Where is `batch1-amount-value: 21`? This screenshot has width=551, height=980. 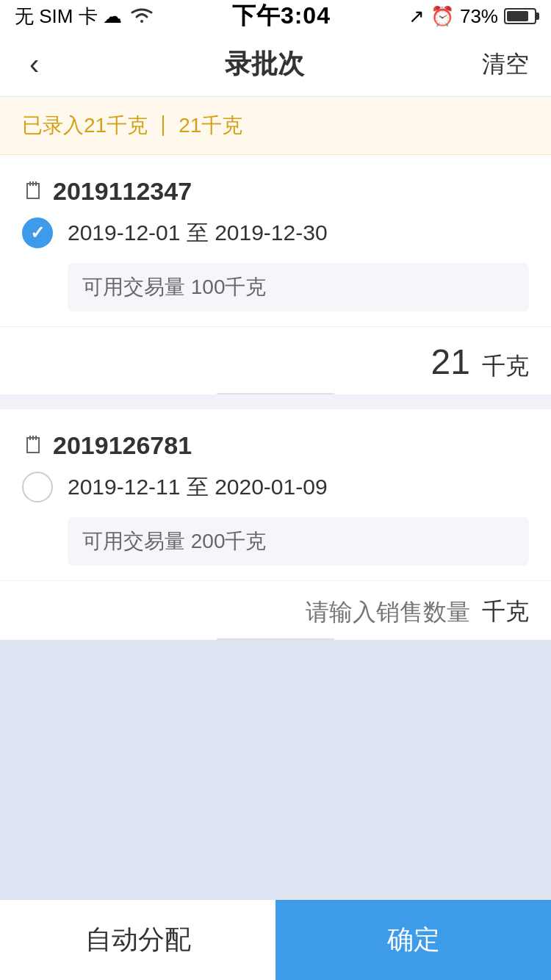
batch1-amount-value: 21 is located at coordinates (451, 361).